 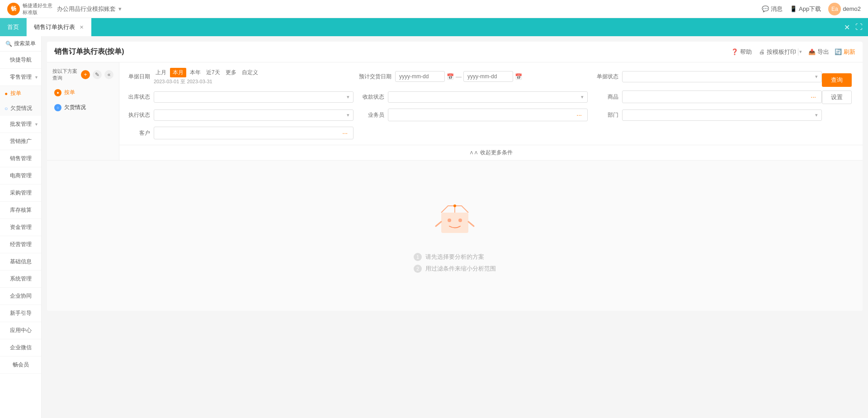 I want to click on salesperson-more-icon: ···, so click(x=579, y=115).